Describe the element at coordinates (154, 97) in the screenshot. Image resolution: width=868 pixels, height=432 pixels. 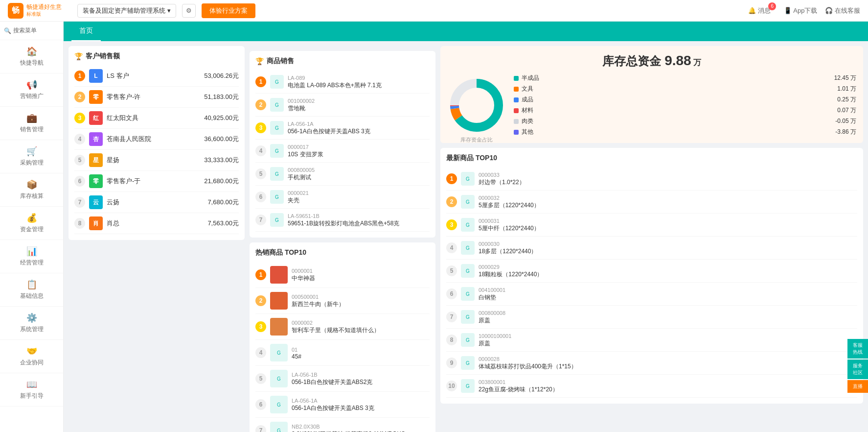
I see `rank-name: 零售客户-许` at that location.